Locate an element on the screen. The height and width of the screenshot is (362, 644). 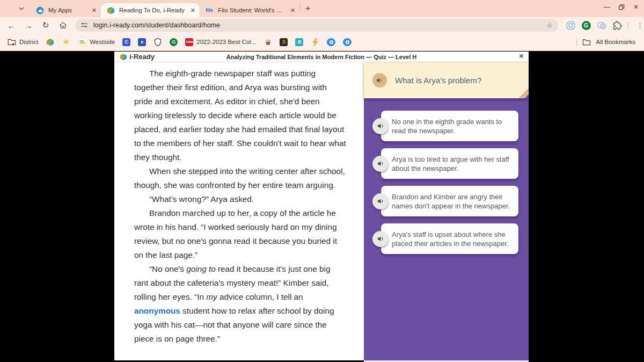
all-bookmarks: All Bookmarks is located at coordinates (606, 42).